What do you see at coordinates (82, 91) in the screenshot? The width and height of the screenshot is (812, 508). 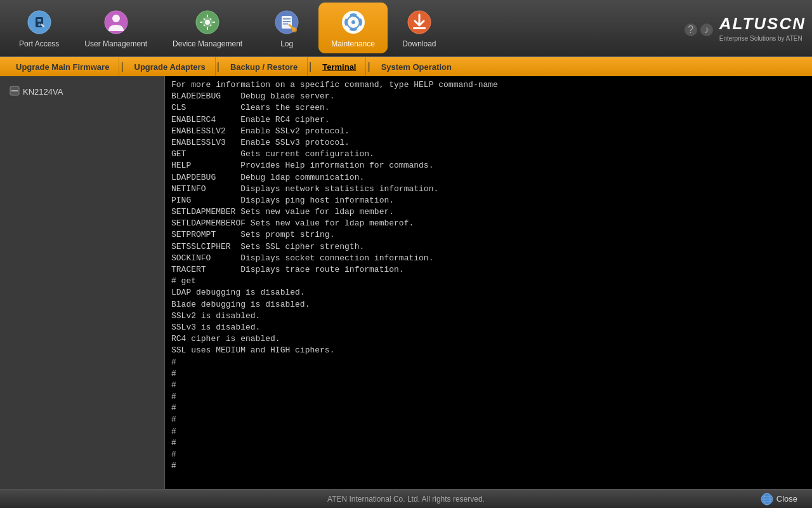 I see `sidebar-item-kn2124va: KN2124VA` at bounding box center [82, 91].